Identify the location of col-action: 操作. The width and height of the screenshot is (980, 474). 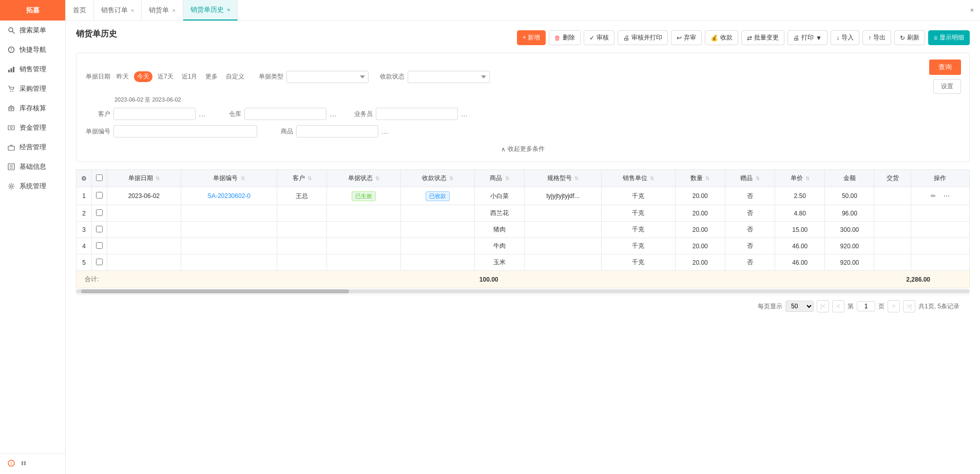
(940, 179).